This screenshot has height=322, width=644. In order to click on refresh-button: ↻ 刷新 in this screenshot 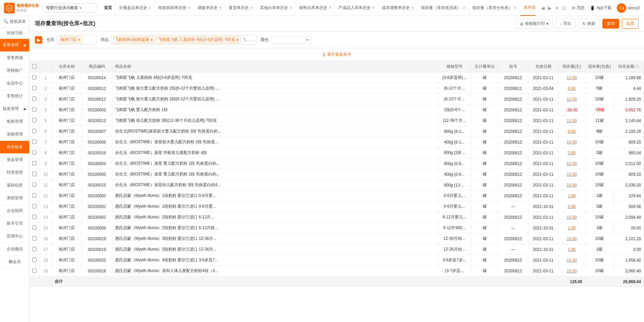, I will do `click(589, 23)`.